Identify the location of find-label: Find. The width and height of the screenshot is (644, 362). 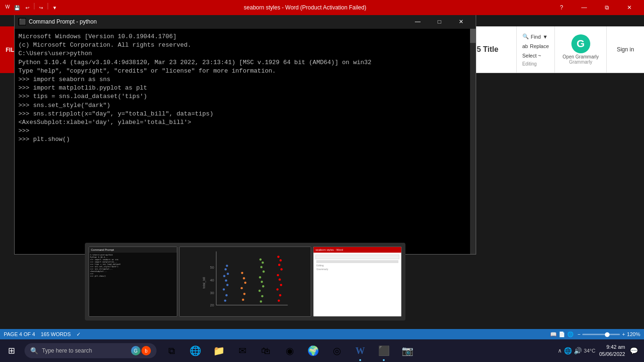
(536, 37).